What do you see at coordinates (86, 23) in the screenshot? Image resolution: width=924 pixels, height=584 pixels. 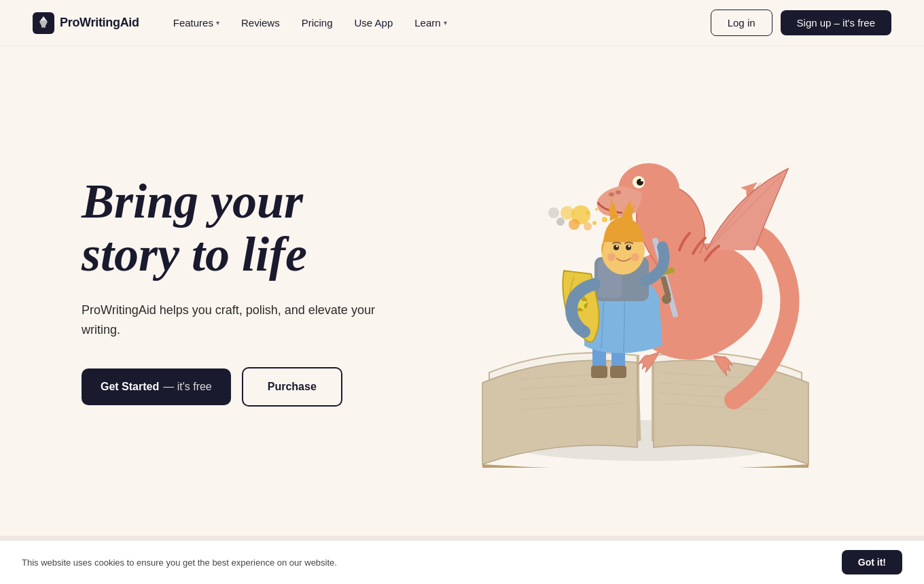 I see `logo: ProWritingAid` at bounding box center [86, 23].